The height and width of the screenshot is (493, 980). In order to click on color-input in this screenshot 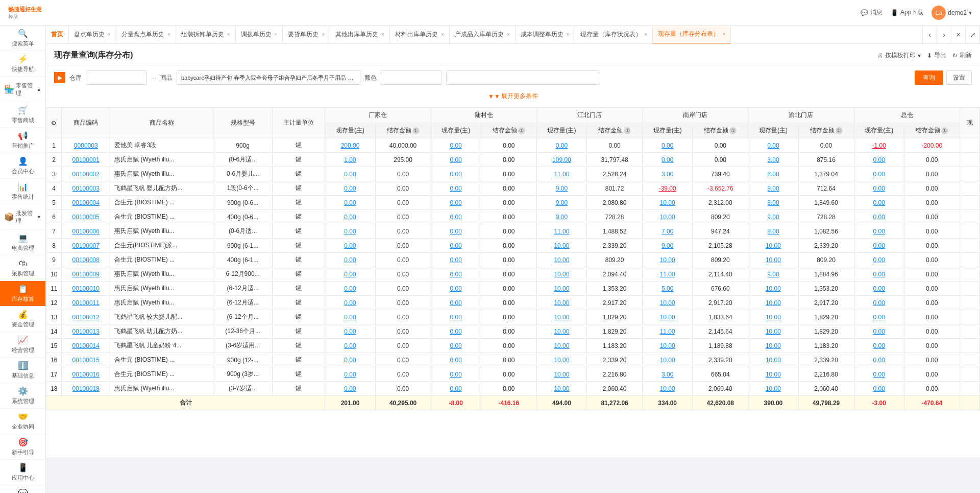, I will do `click(411, 78)`.